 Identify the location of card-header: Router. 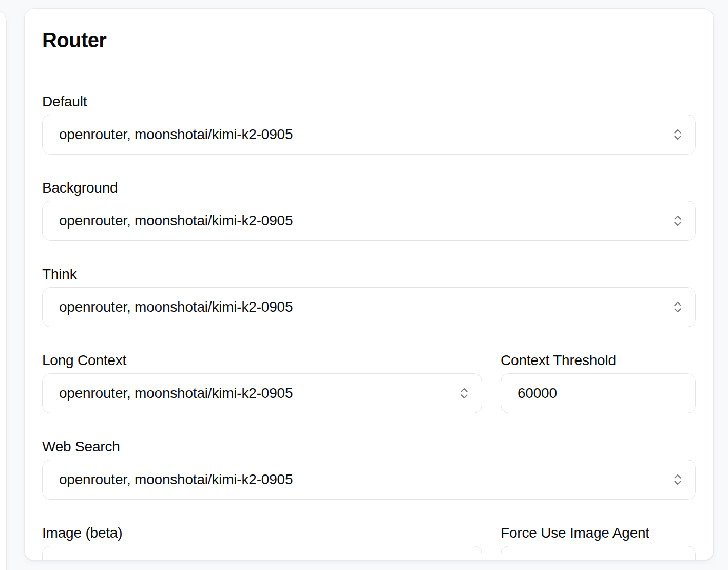
(369, 41).